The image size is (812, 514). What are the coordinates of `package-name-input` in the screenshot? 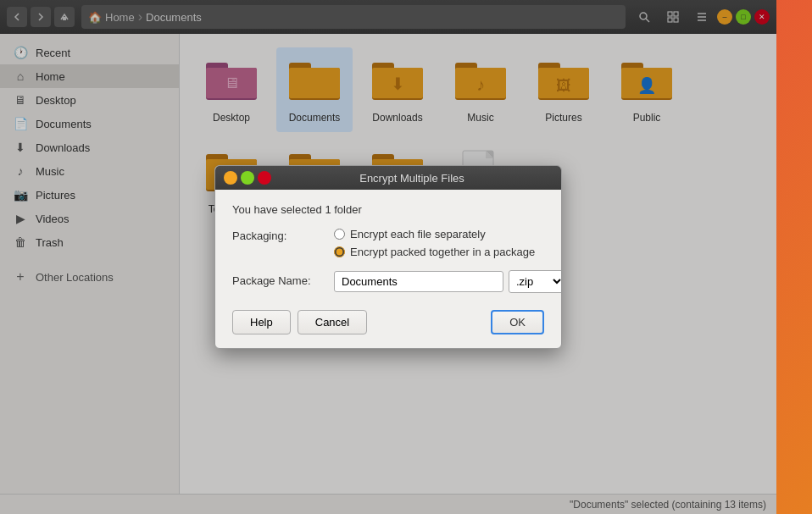 It's located at (419, 281).